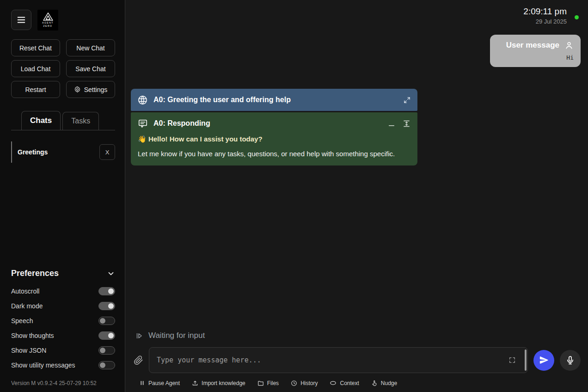  Describe the element at coordinates (143, 123) in the screenshot. I see `chat-bubble-icon` at that location.